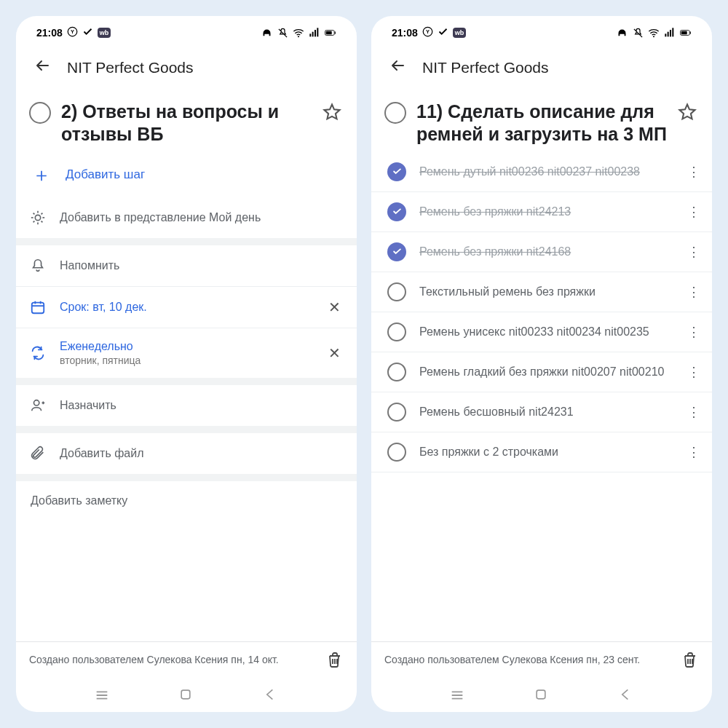  I want to click on task-title: 2) Ответы на вопросы и отзывы ВБ, so click(186, 124).